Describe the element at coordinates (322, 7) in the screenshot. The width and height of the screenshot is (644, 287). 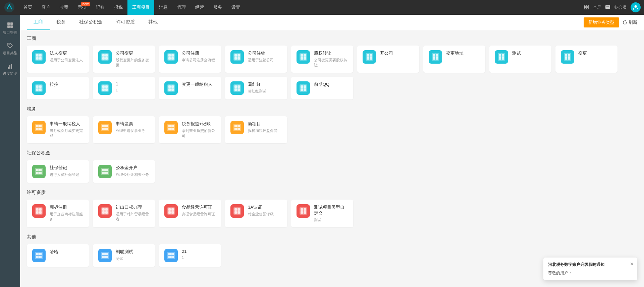
I see `top-navigation: 首页 客户 收费 票据 new 记账 报税 工商项目 消息 管理 经营 服务 设…` at that location.